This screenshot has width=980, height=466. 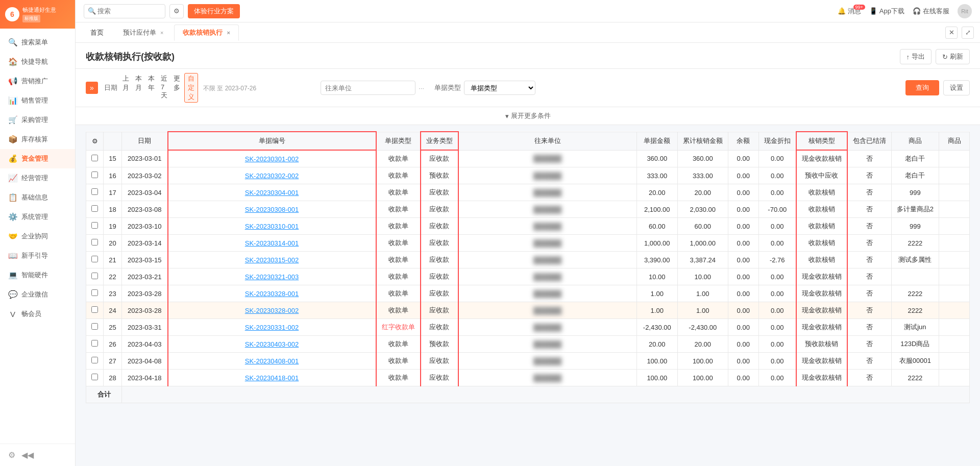 What do you see at coordinates (38, 256) in the screenshot?
I see `sidebar-item-guide: 📖 新手引导` at bounding box center [38, 256].